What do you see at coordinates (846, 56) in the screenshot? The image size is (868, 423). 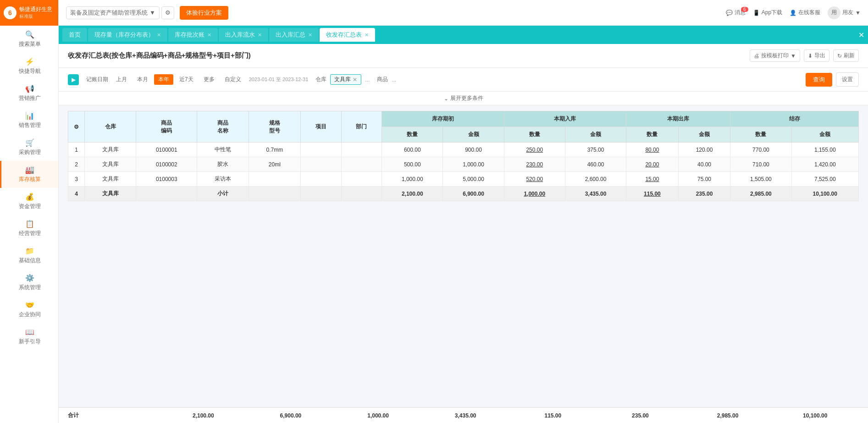 I see `refresh-button: ↻ 刷新` at bounding box center [846, 56].